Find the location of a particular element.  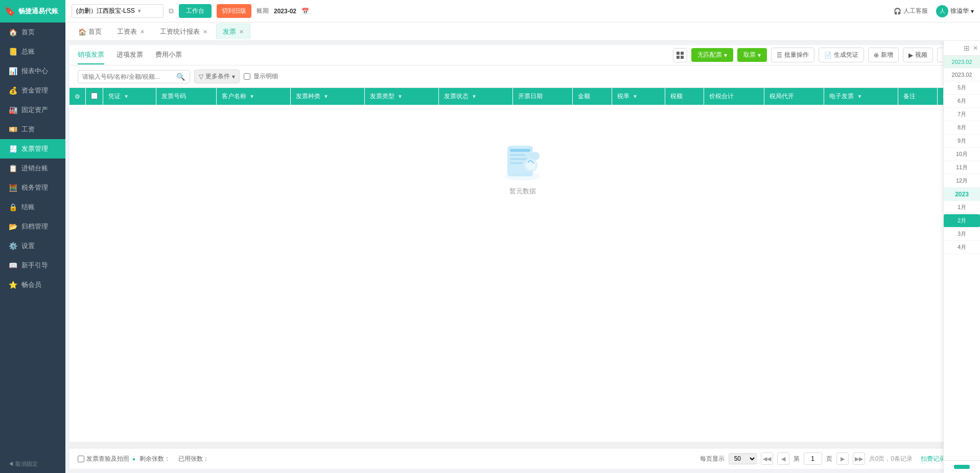

pin-toggle: ◀ 取消固定 is located at coordinates (33, 464).